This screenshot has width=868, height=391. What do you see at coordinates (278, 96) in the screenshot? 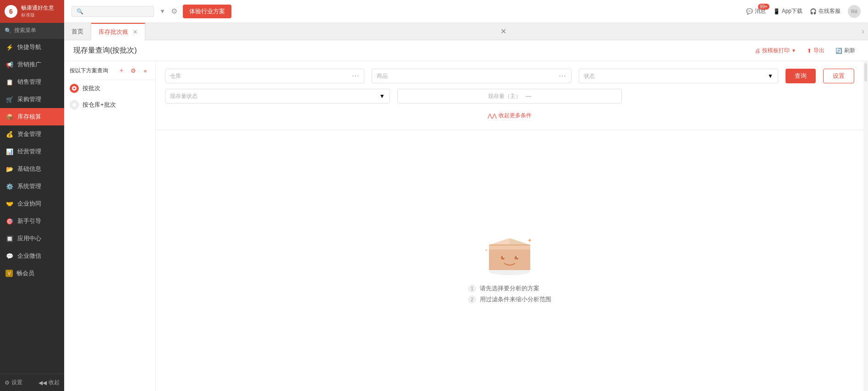
I see `filter-stock-status: 现存量状态 ▼` at bounding box center [278, 96].